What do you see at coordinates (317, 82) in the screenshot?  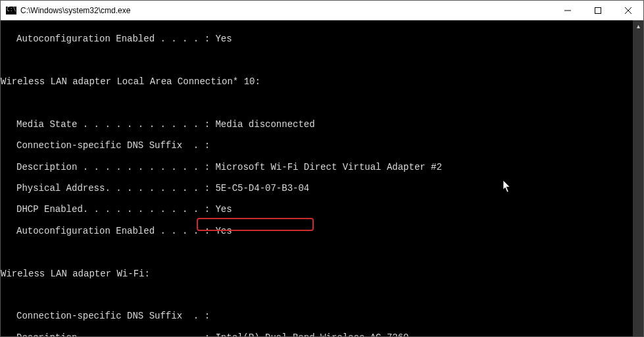 I see `section-header: Wireless LAN adapter Local Area Connecti…` at bounding box center [317, 82].